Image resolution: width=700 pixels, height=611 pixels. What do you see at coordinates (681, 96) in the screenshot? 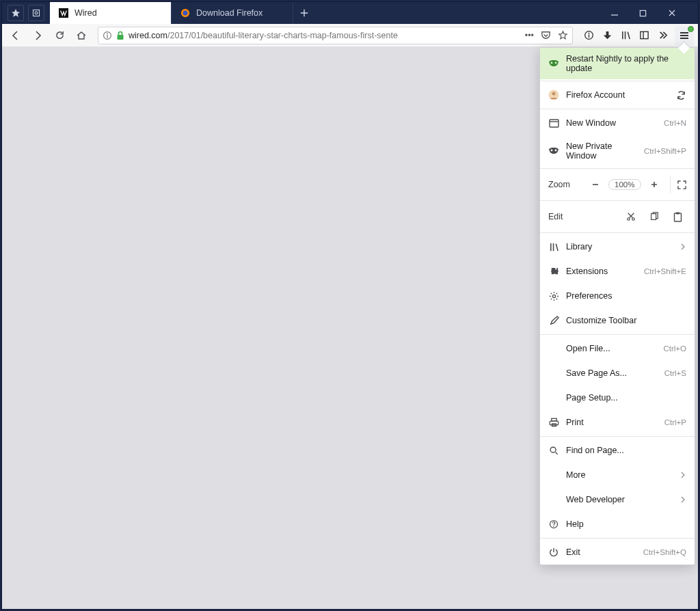
I see `sync-icon` at bounding box center [681, 96].